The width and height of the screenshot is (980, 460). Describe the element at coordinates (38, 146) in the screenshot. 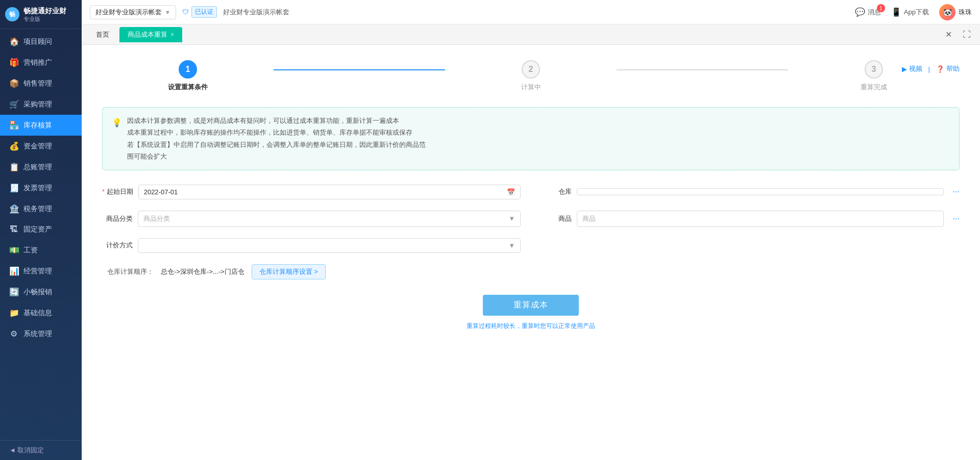

I see `sidebar-item-label: 资金管理` at that location.